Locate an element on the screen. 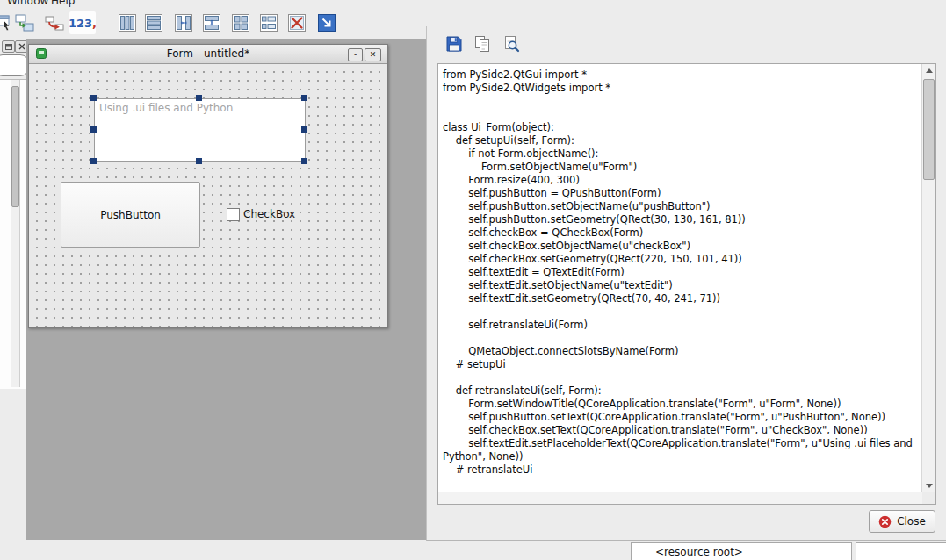 Image resolution: width=946 pixels, height=560 pixels. widget-box-scrollbar-thumb is located at coordinates (16, 147).